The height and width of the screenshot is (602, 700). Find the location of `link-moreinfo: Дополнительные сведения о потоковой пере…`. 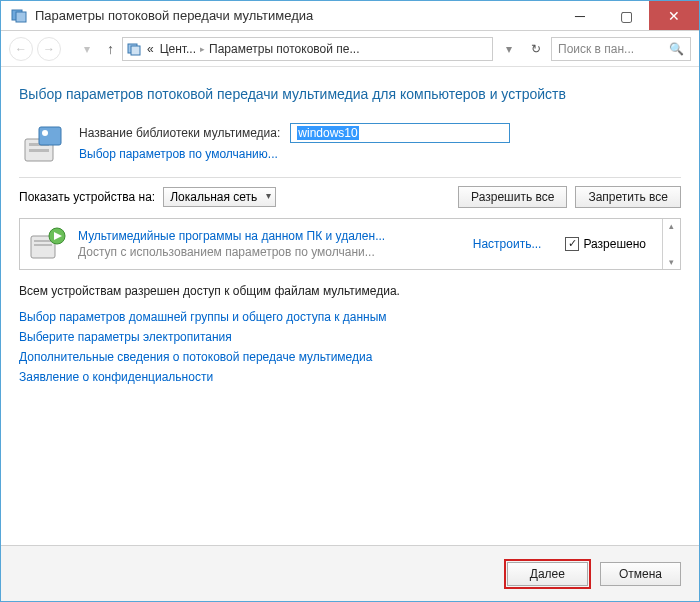

link-moreinfo: Дополнительные сведения о потоковой пере… is located at coordinates (350, 357).